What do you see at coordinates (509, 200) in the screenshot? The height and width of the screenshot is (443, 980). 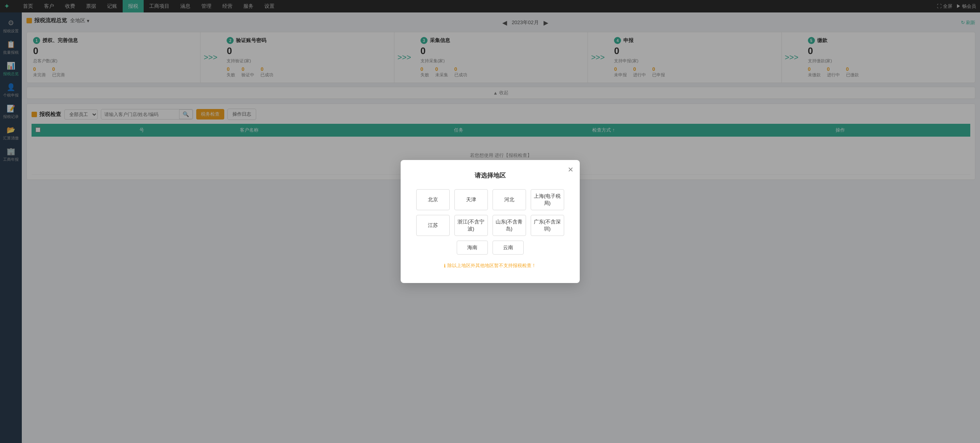 I see `region-btn-hebei: 河北` at bounding box center [509, 200].